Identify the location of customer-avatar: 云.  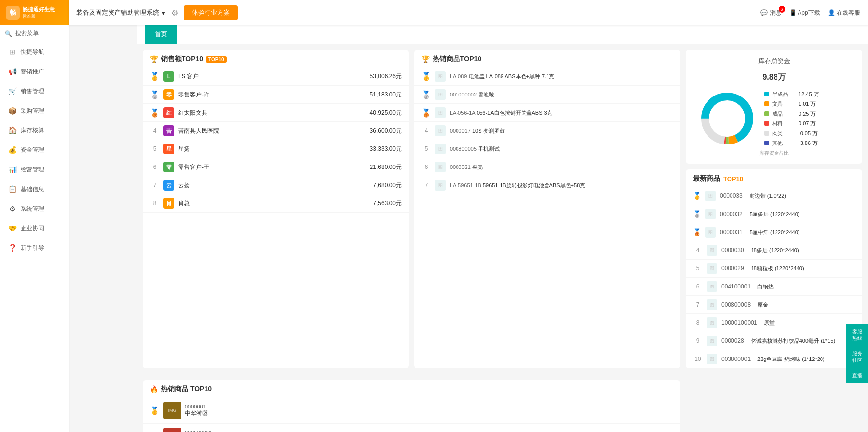
(169, 185).